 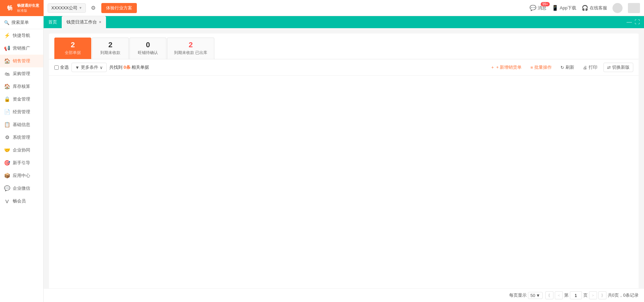 What do you see at coordinates (21, 36) in the screenshot?
I see `sidebar-label-quick-nav: 快捷导航` at bounding box center [21, 36].